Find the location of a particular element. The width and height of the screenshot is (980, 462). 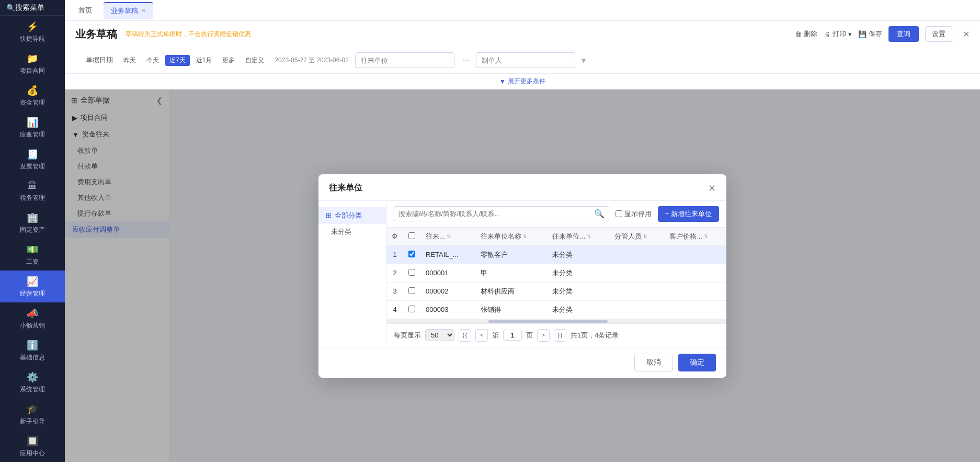

table-row: 2 000001 甲 未分类 is located at coordinates (556, 273).